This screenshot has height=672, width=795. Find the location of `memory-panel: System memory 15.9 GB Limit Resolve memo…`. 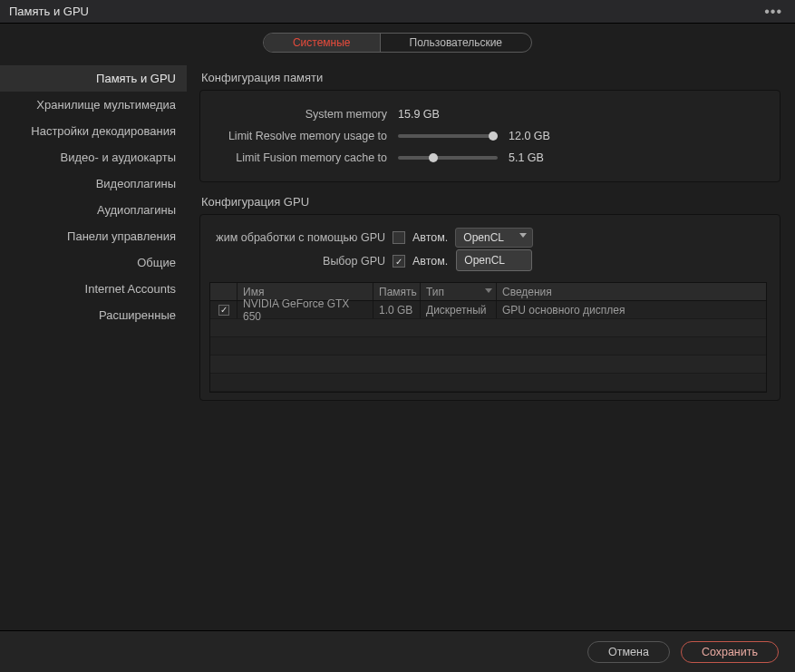

memory-panel: System memory 15.9 GB Limit Resolve memo… is located at coordinates (490, 136).